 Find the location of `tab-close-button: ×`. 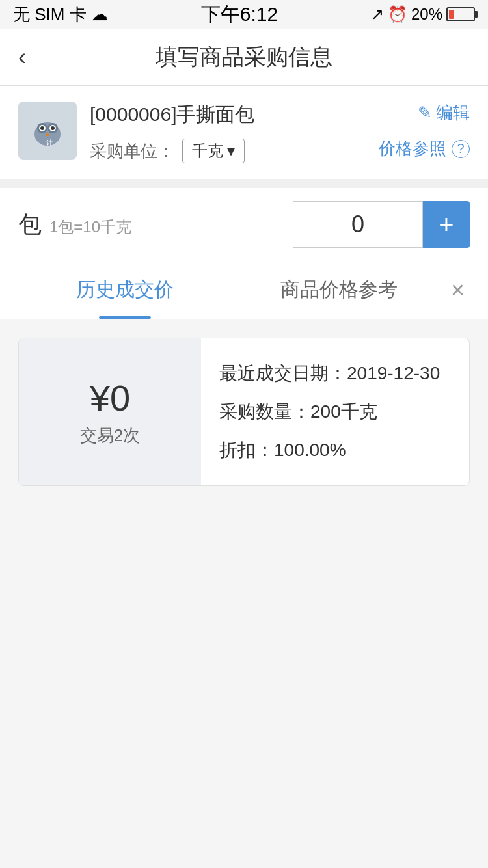

tab-close-button: × is located at coordinates (458, 290).